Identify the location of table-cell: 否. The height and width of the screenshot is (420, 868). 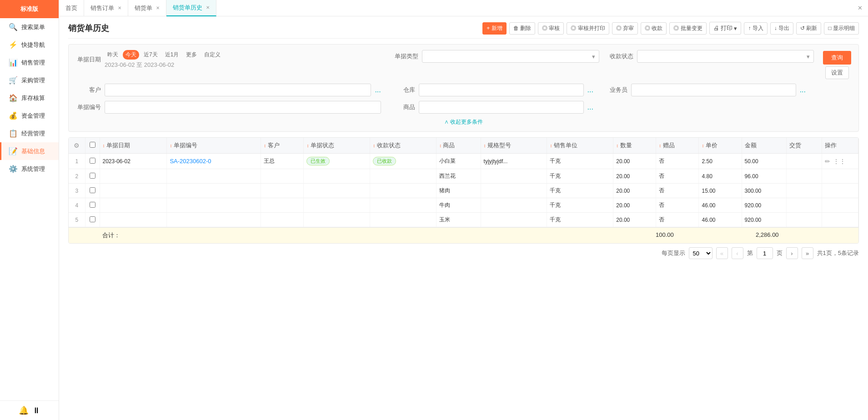
(677, 191).